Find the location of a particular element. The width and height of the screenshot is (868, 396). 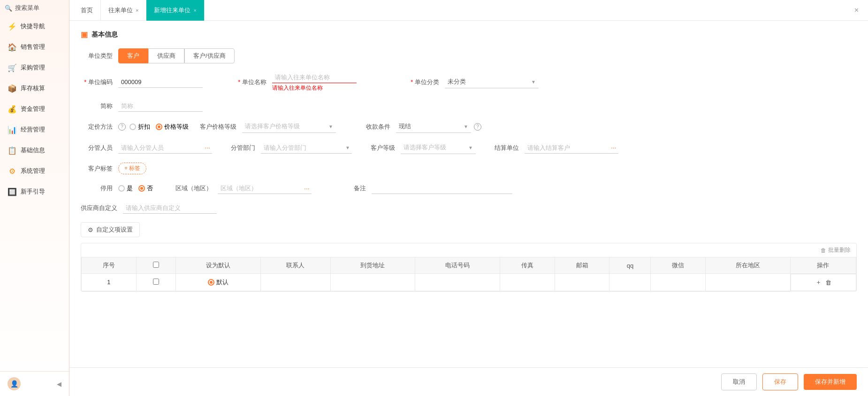

payment-select: 现结 ▼ is located at coordinates (434, 127).